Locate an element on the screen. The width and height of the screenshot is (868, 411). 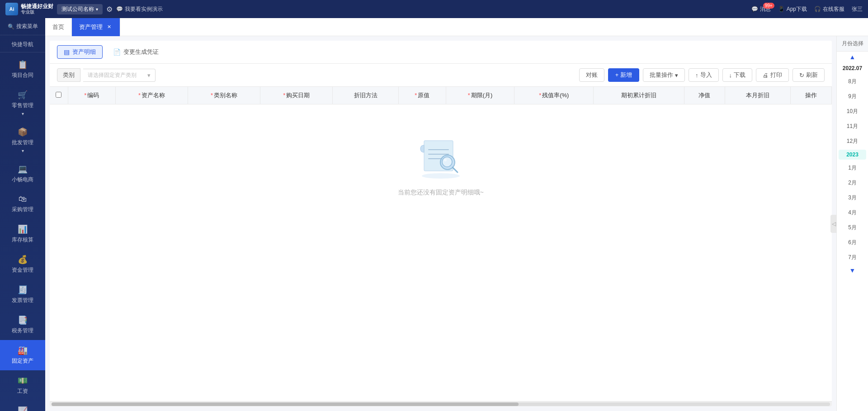
month-4: 4月 is located at coordinates (853, 213).